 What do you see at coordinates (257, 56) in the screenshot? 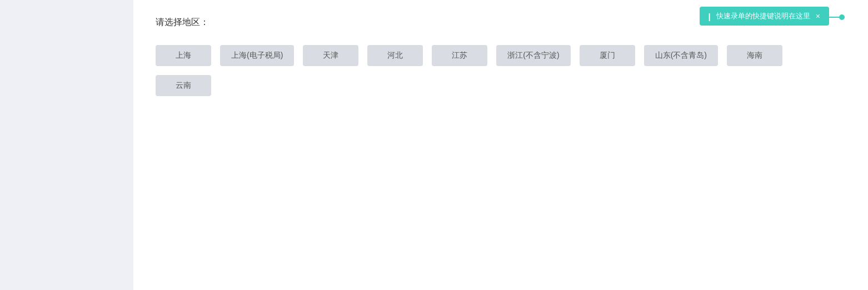
I see `region-btn-shanghai-etax: 上海(电子税局)` at bounding box center [257, 56].